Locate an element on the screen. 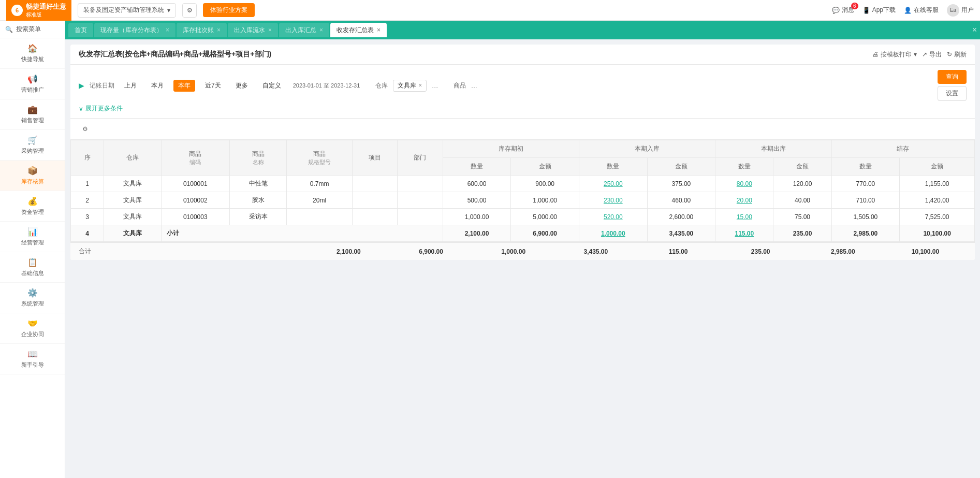 This screenshot has height=478, width=980. footer-close-amt: 10,100.00 is located at coordinates (926, 252).